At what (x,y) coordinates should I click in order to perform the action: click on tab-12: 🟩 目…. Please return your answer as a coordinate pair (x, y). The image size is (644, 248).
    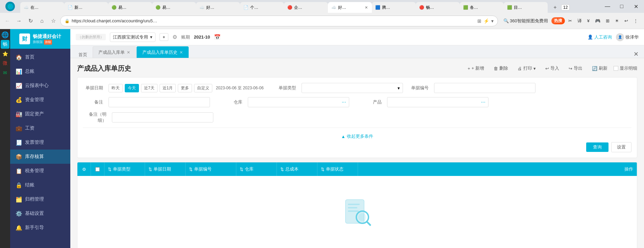
    Looking at the image, I should click on (526, 7).